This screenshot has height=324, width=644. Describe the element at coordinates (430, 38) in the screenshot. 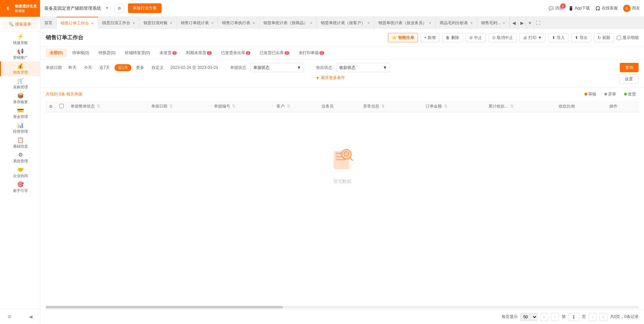

I see `new-btn: + 新增` at that location.